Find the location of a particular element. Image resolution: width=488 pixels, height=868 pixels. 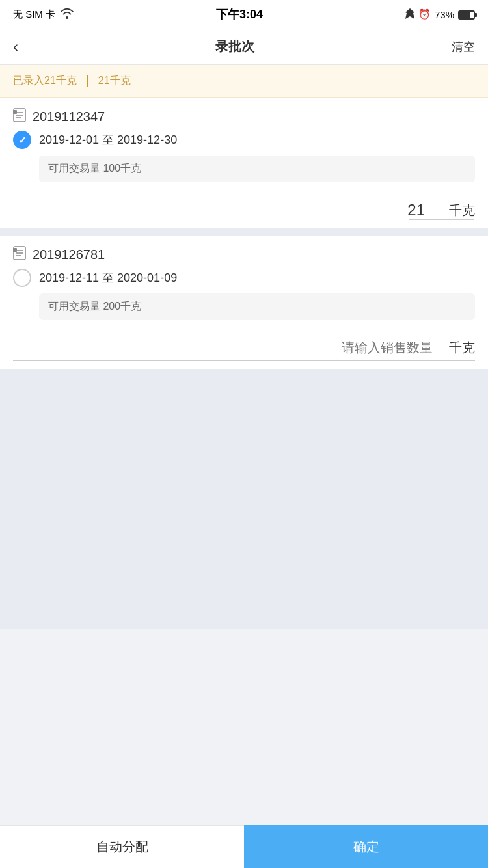

confirm-button: 确定 is located at coordinates (366, 847).